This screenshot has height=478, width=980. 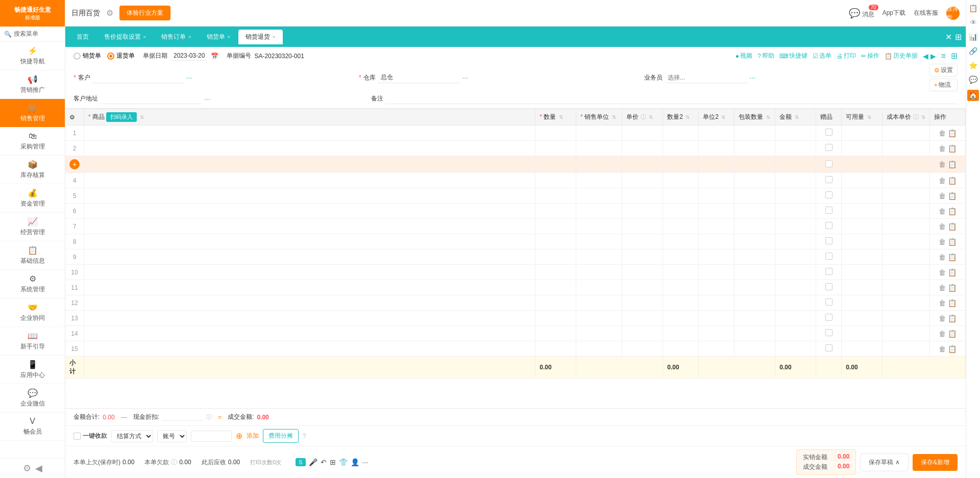 What do you see at coordinates (343, 462) in the screenshot?
I see `shirt-icon: 👕` at bounding box center [343, 462].